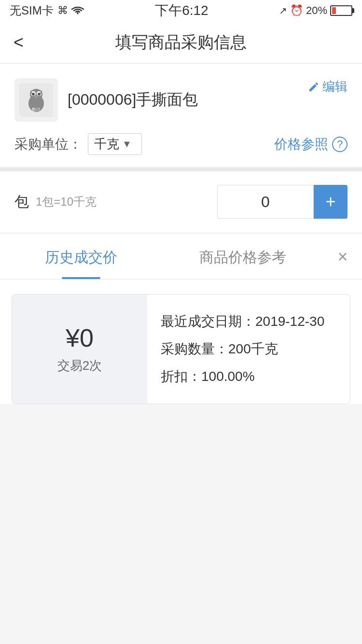 Image resolution: width=362 pixels, height=644 pixels. Describe the element at coordinates (283, 11) in the screenshot. I see `location-icon: ↗` at that location.